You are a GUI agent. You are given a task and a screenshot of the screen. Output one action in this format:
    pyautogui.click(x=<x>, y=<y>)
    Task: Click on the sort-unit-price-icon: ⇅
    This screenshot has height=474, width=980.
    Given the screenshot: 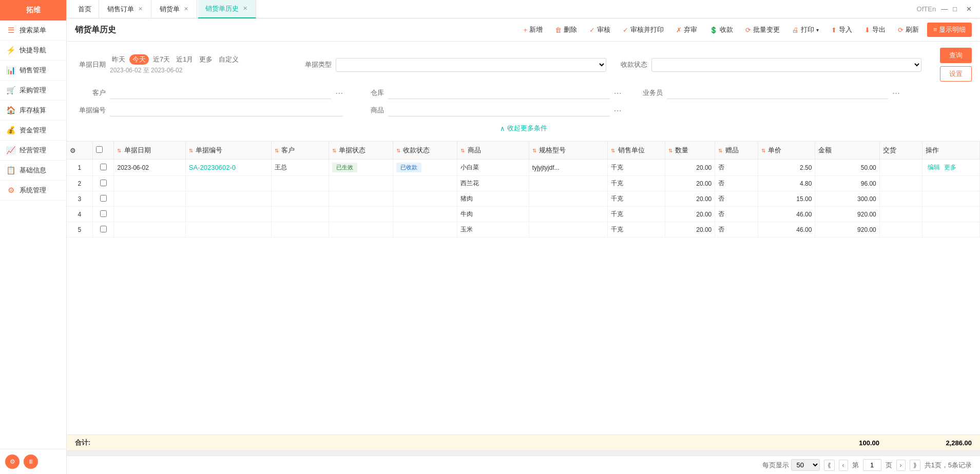 What is the action you would take?
    pyautogui.click(x=763, y=151)
    